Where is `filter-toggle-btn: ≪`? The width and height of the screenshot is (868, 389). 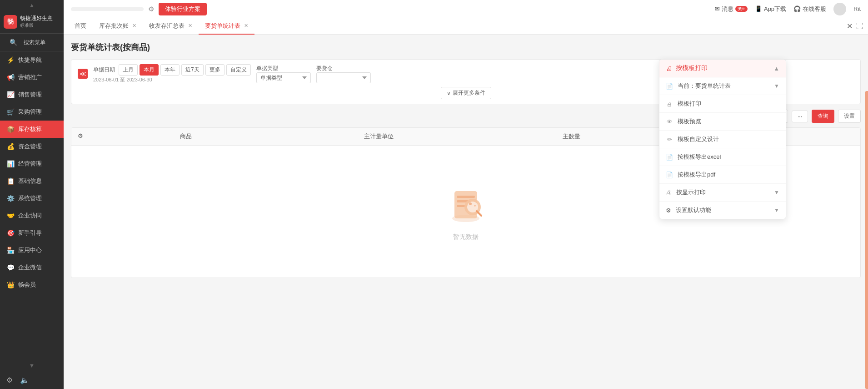 filter-toggle-btn: ≪ is located at coordinates (83, 74).